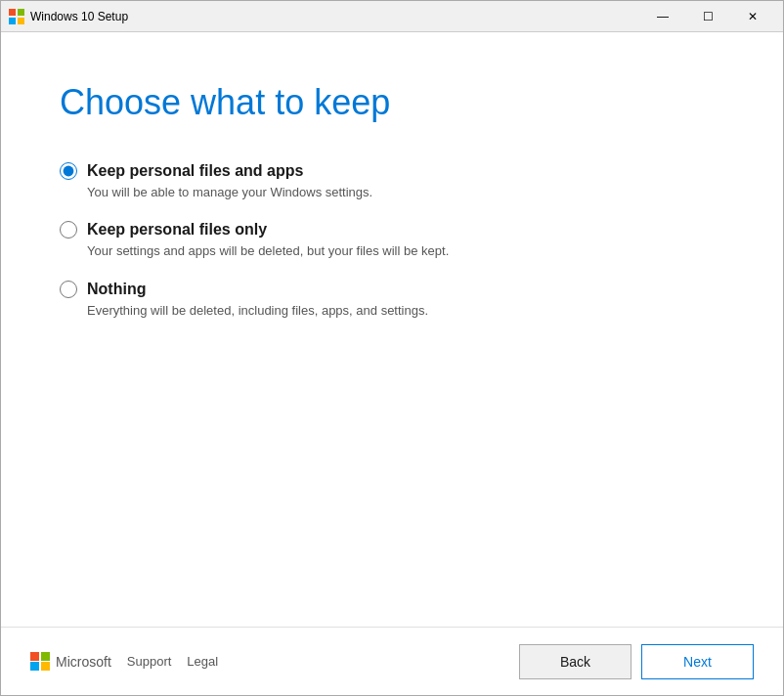 The width and height of the screenshot is (784, 696). I want to click on ms-squares-icon, so click(40, 662).